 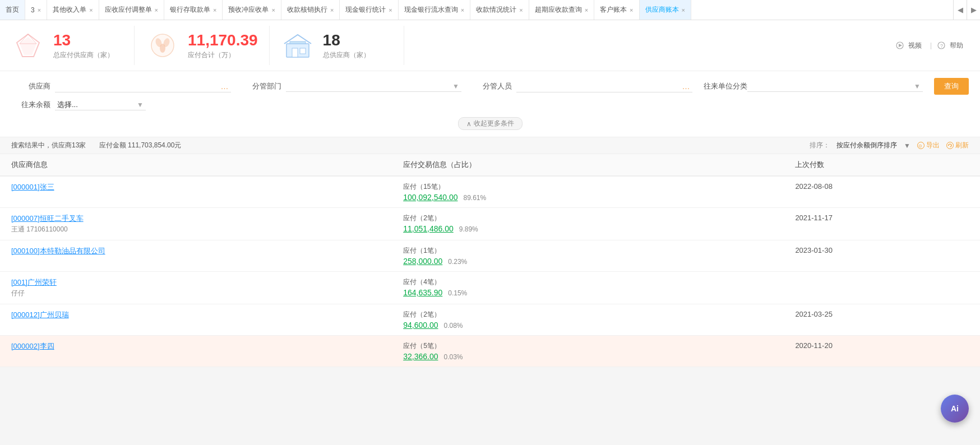 I want to click on nav-advance-offset-close: ×, so click(x=273, y=10).